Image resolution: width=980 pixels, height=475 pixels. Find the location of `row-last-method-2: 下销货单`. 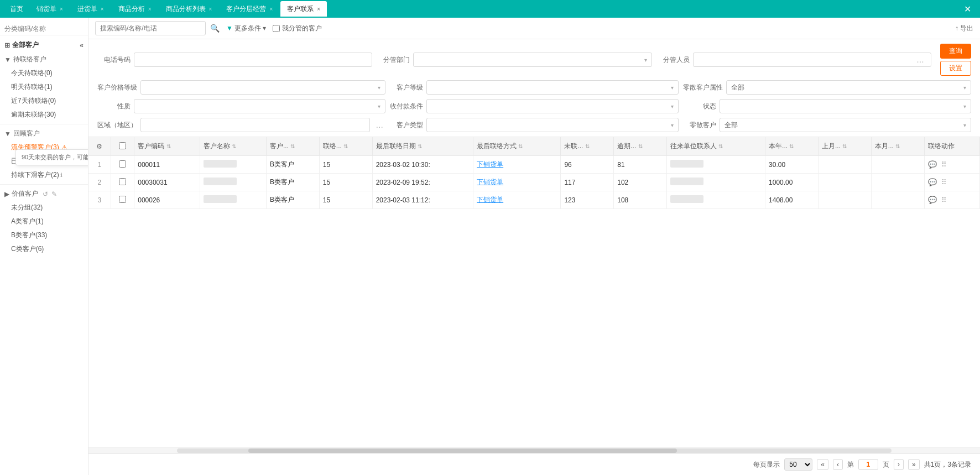

row-last-method-2: 下销货单 is located at coordinates (517, 200).